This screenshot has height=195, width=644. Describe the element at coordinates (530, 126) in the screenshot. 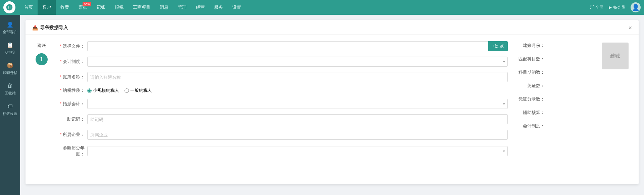

I see `info-accounting-system-label: 会计制度：` at that location.